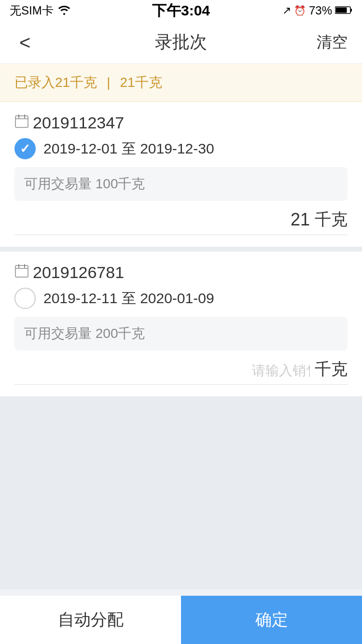 This screenshot has width=362, height=644. Describe the element at coordinates (181, 222) in the screenshot. I see `batch-input-row-1: 千克` at that location.